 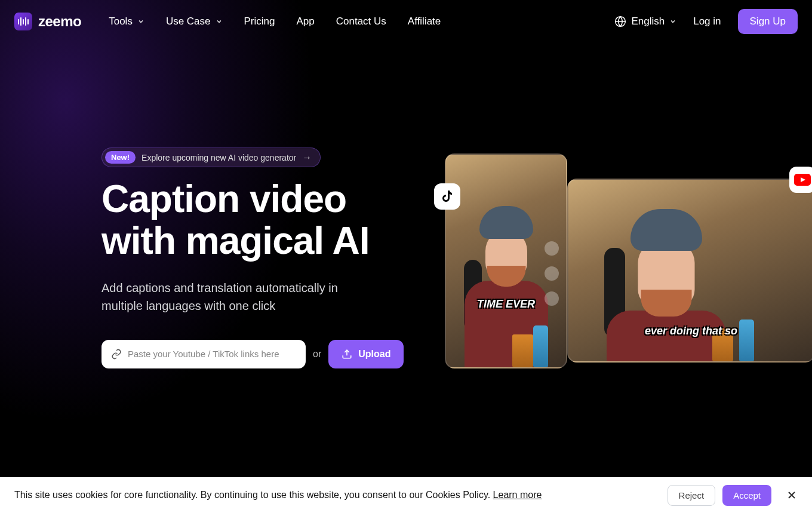 I want to click on hero-subtitle: Add captions and translation automatical…, so click(x=239, y=297).